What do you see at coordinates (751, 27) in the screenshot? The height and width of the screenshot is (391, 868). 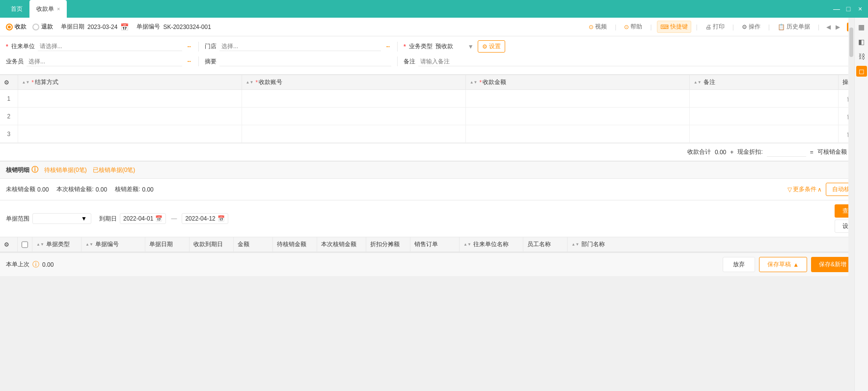 I see `operate-button: ⚙ 操作` at bounding box center [751, 27].